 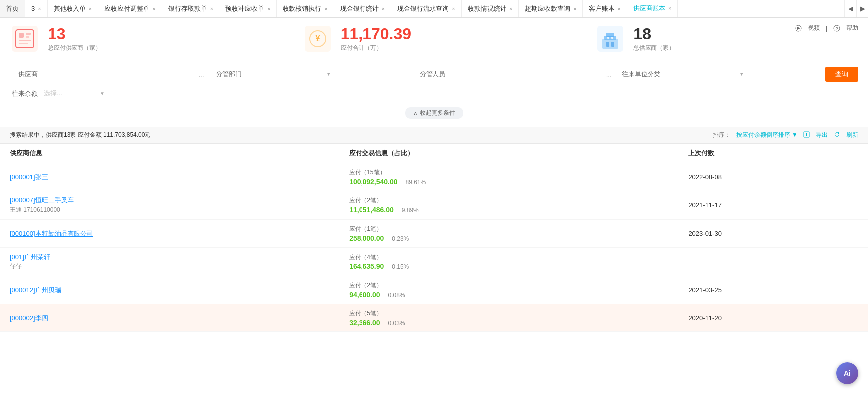 What do you see at coordinates (822, 135) in the screenshot?
I see `export-button: 导出` at bounding box center [822, 135].